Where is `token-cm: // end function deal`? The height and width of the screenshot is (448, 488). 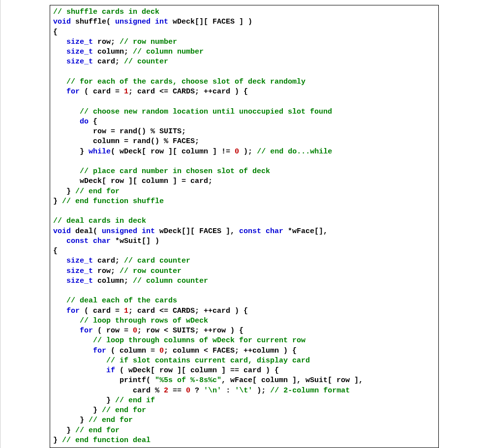
token-cm: // end function deal is located at coordinates (106, 441).